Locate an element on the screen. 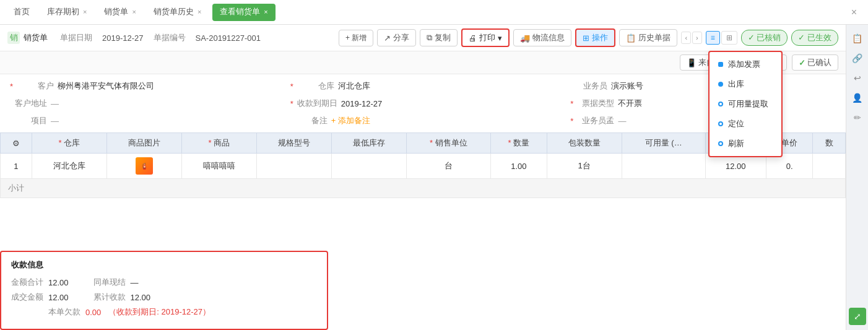 The width and height of the screenshot is (868, 330). dropdown-refresh: 刷新 is located at coordinates (745, 144).